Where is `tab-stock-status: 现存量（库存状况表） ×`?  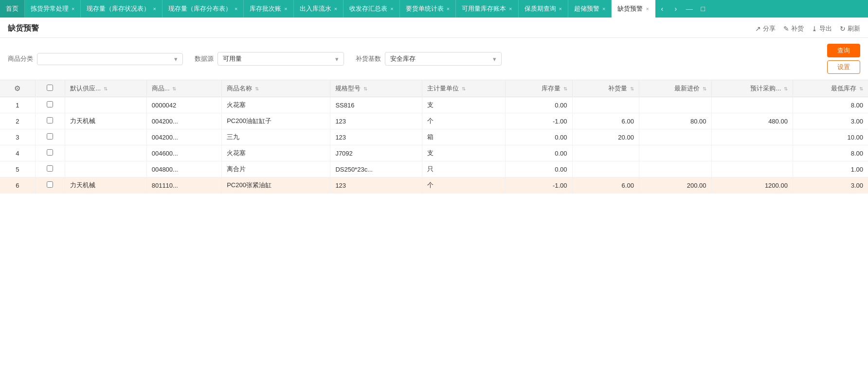 tab-stock-status: 现存量（库存状况表） × is located at coordinates (122, 9).